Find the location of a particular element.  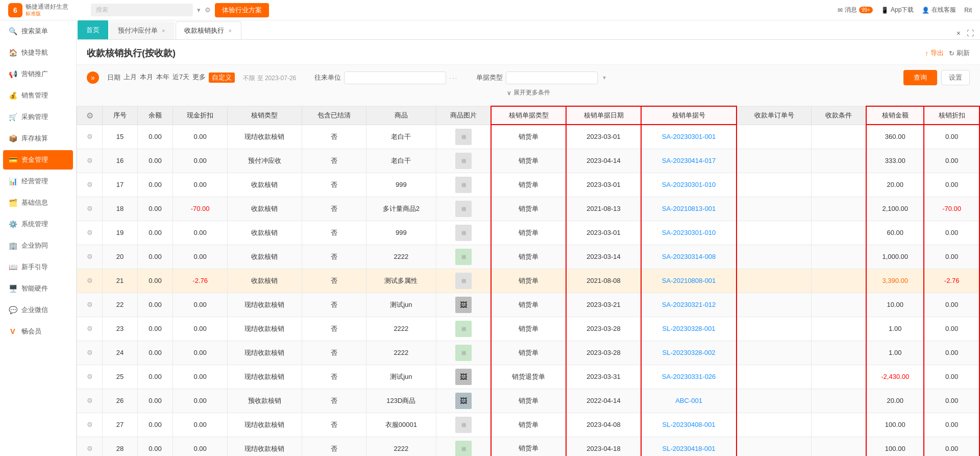

date-last-month: 上月 is located at coordinates (130, 78).